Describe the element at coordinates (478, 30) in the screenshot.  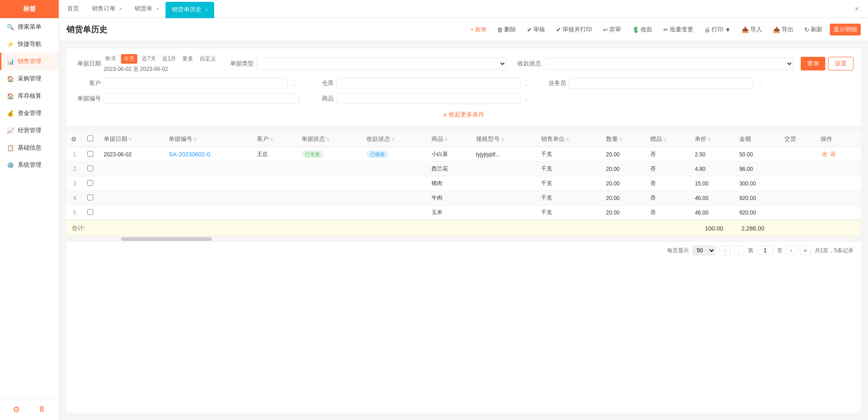
I see `add-button: + 新增` at that location.